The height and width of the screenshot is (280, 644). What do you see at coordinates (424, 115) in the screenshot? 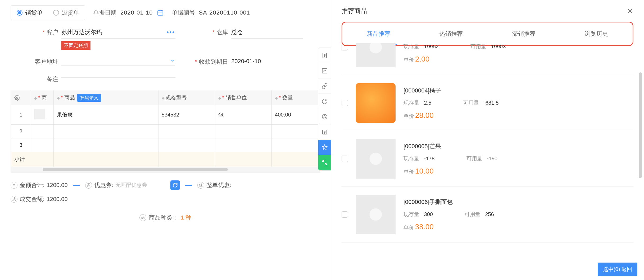
I see `price-value: 28.00` at bounding box center [424, 115].